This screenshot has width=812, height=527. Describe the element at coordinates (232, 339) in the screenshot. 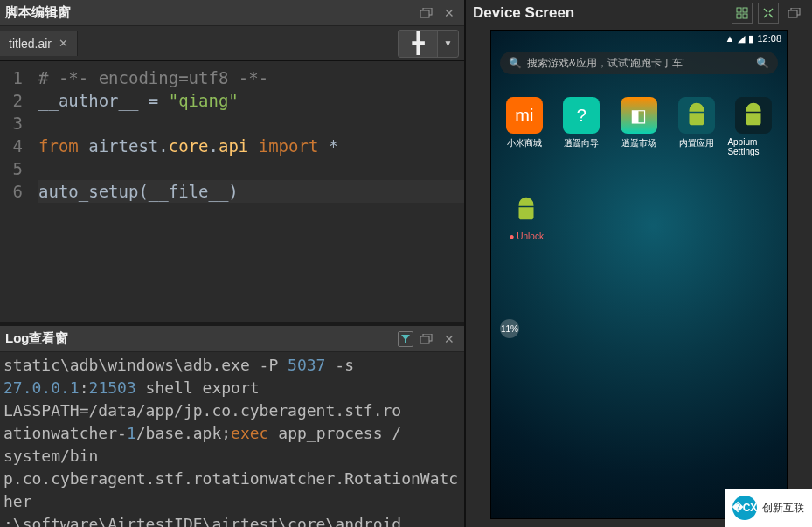

I see `log-panel-header: Log查看窗 ✕` at that location.